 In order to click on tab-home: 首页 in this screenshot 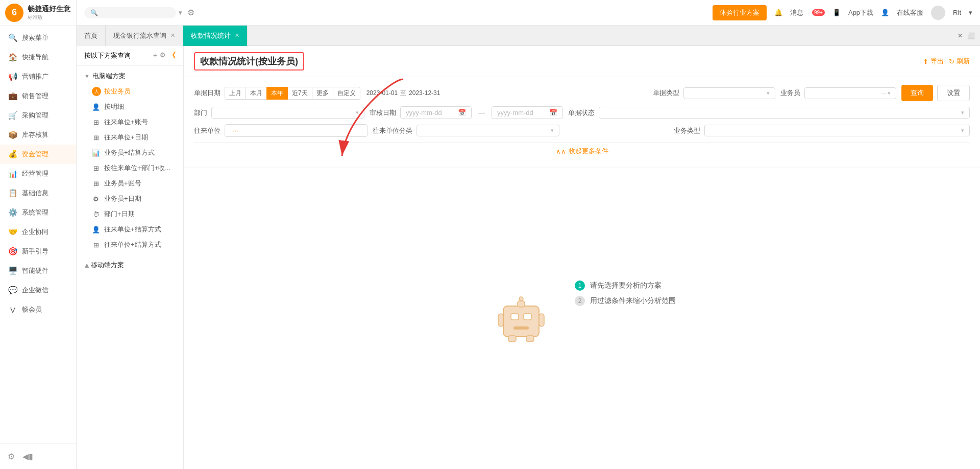, I will do `click(91, 36)`.